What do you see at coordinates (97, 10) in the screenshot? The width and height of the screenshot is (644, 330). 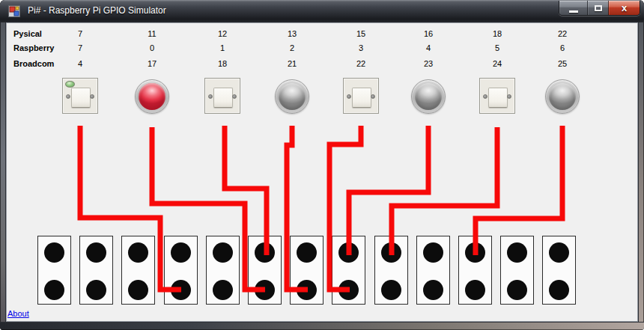 I see `window-title: Pi# - Raspberry Pi GPIO Simulator` at bounding box center [97, 10].